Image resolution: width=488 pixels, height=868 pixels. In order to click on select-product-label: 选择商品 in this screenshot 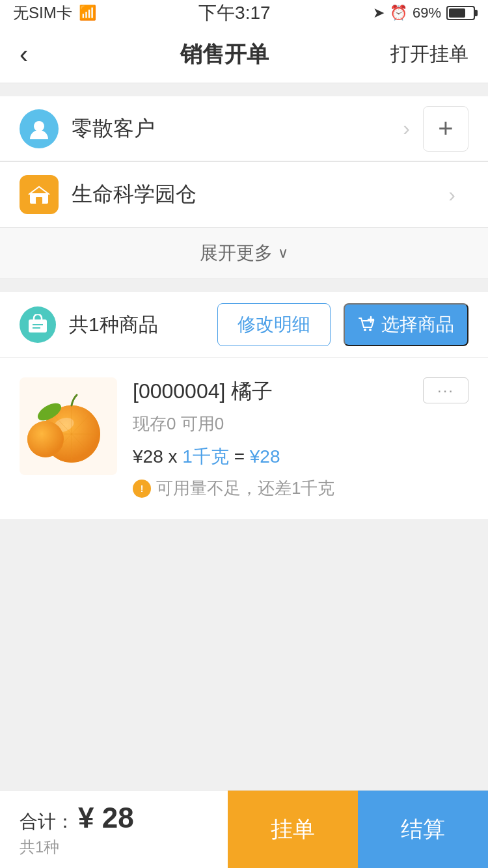, I will do `click(418, 325)`.